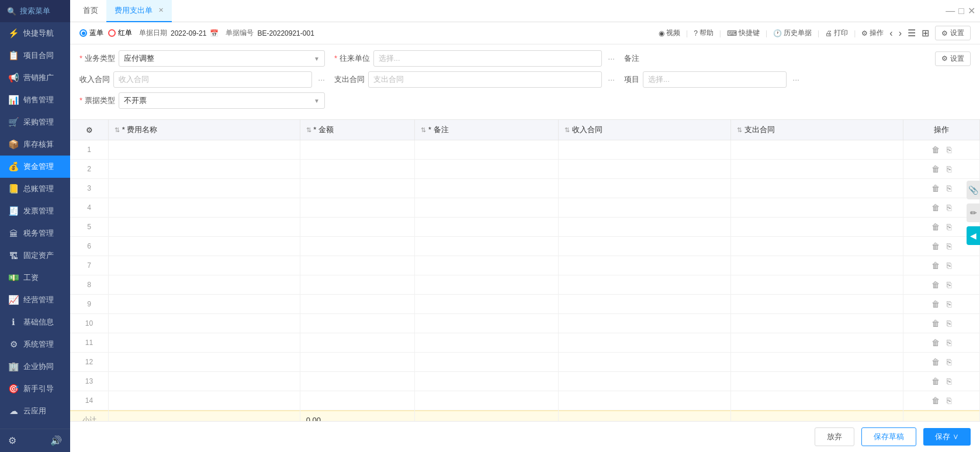 Image resolution: width=980 pixels, height=452 pixels. What do you see at coordinates (35, 100) in the screenshot?
I see `sidebar-item-sales: 📊 销售管理` at bounding box center [35, 100].